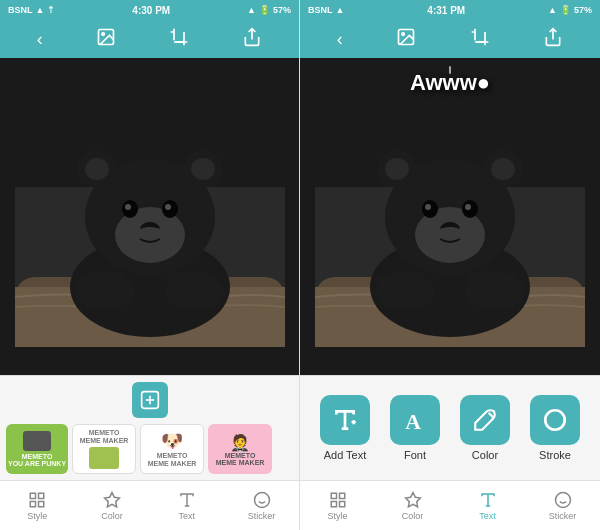 This screenshot has width=600, height=530. What do you see at coordinates (150, 400) in the screenshot?
I see `left-sticker-header` at bounding box center [150, 400].